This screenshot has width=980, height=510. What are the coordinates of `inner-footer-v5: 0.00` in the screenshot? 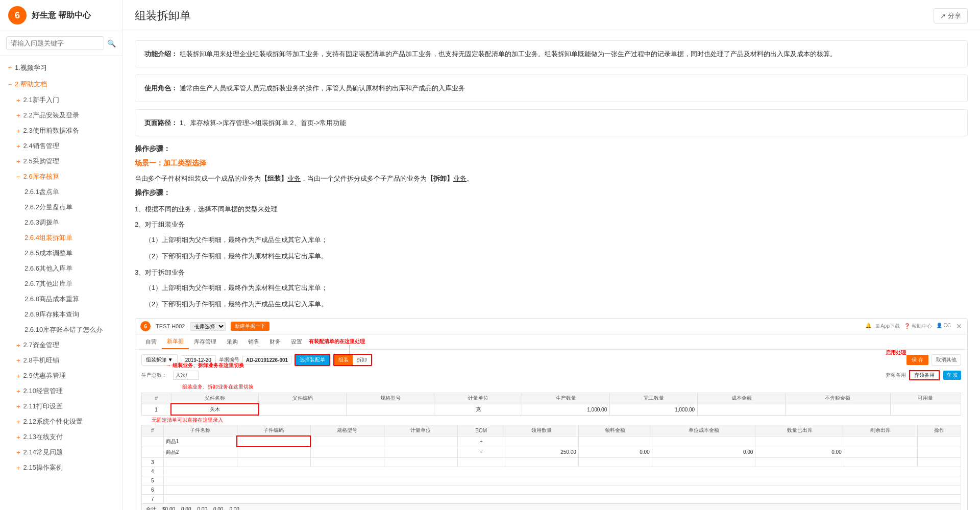 It's located at (234, 508).